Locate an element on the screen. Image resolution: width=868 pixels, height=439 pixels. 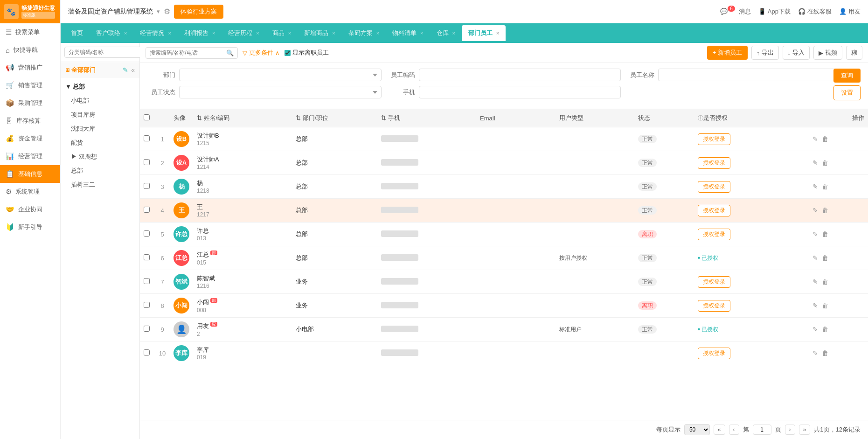
emp-status-select is located at coordinates (280, 92).